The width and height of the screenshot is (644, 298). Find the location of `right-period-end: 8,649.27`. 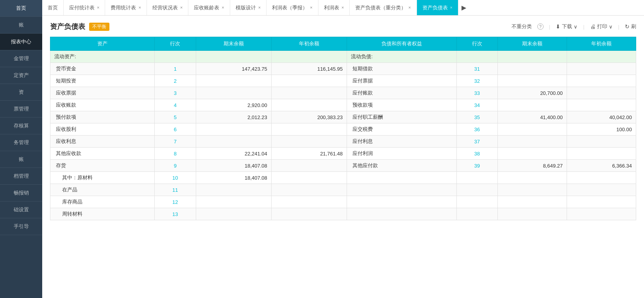

right-period-end: 8,649.27 is located at coordinates (532, 166).